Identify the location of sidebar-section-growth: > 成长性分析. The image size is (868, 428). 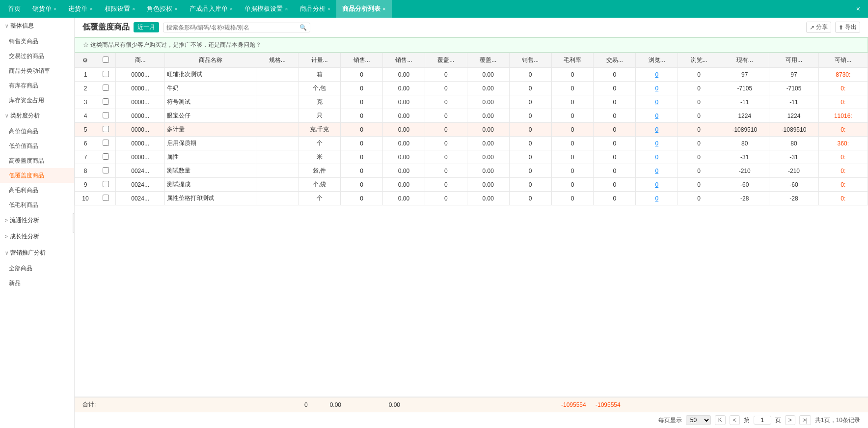
(37, 237).